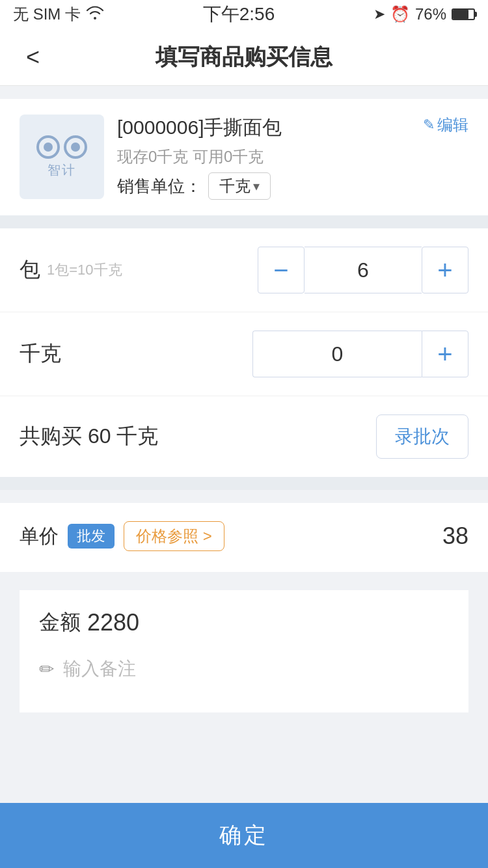  I want to click on owl-right-eye, so click(75, 147).